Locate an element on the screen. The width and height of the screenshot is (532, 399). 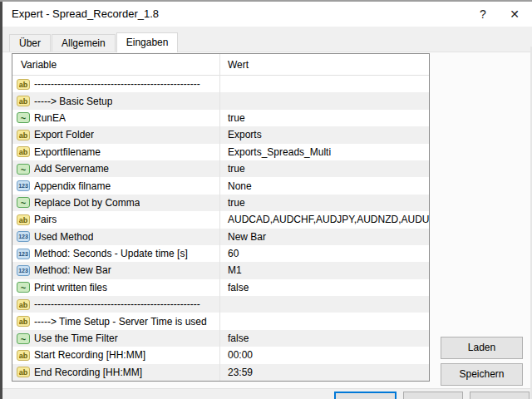
tab-eingaben: Eingaben is located at coordinates (148, 42).